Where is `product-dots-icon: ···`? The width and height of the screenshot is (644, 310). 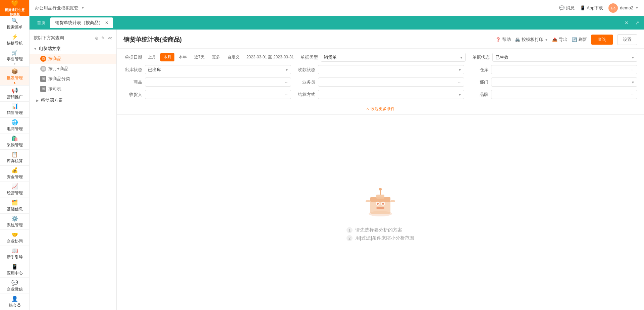 product-dots-icon: ··· is located at coordinates (287, 82).